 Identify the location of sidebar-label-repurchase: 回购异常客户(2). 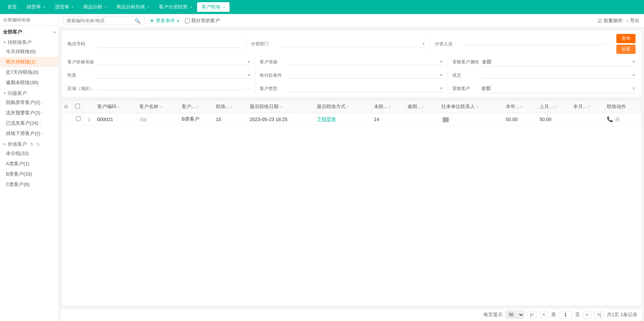
(23, 103).